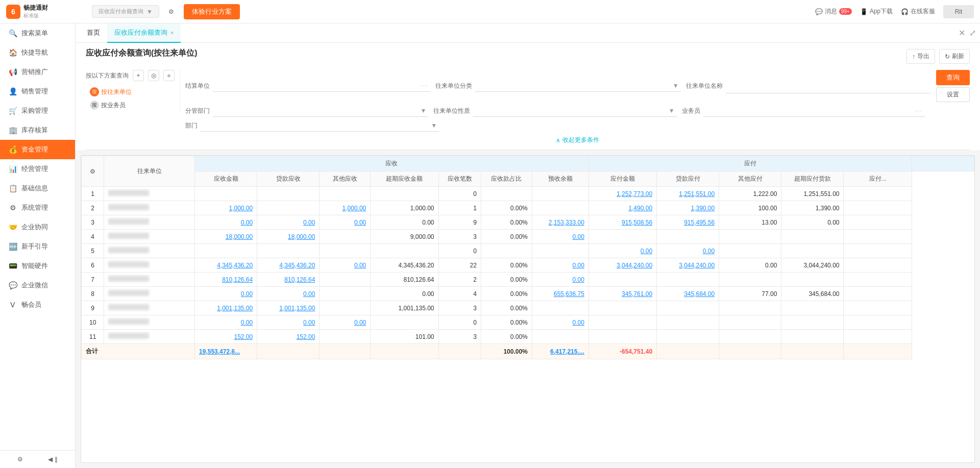 This screenshot has height=468, width=980. I want to click on th-ap-overdue: 超期应付货款, so click(813, 179).